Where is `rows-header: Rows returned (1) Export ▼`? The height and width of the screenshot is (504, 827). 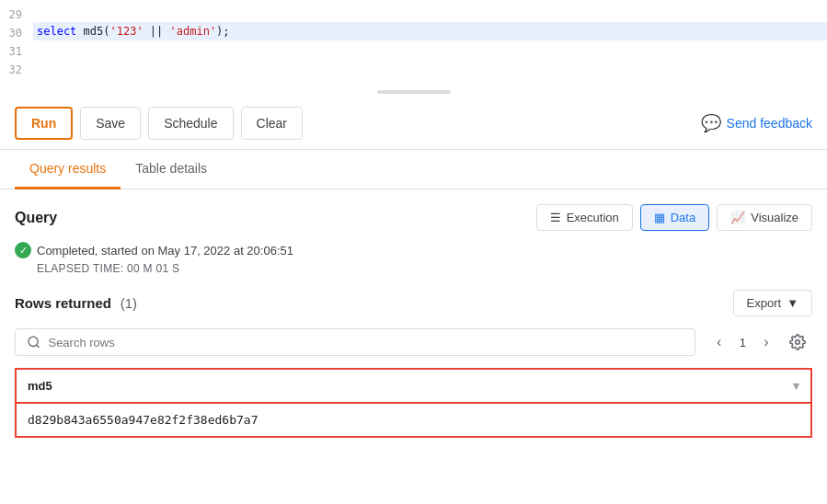 rows-header: Rows returned (1) Export ▼ is located at coordinates (414, 304).